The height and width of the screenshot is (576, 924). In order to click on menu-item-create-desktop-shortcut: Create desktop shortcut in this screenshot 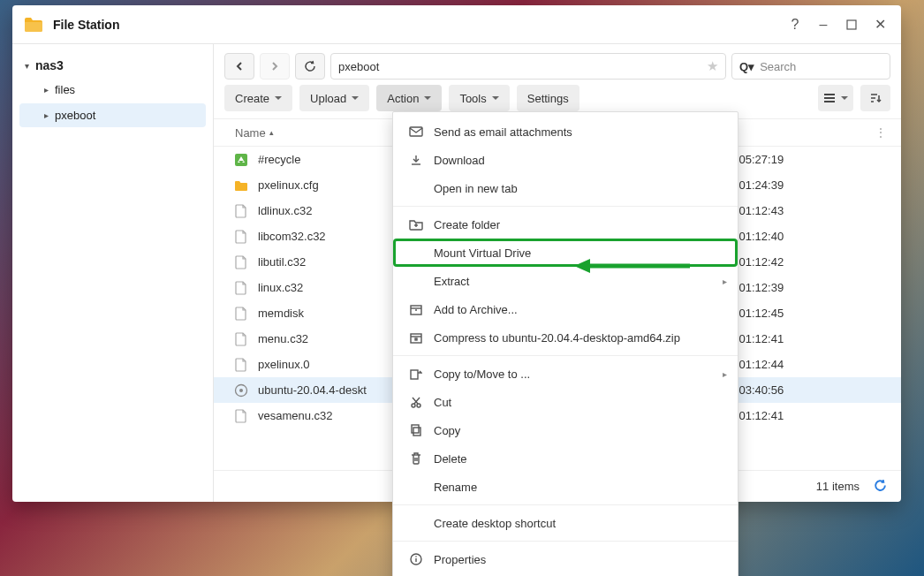, I will do `click(565, 523)`.